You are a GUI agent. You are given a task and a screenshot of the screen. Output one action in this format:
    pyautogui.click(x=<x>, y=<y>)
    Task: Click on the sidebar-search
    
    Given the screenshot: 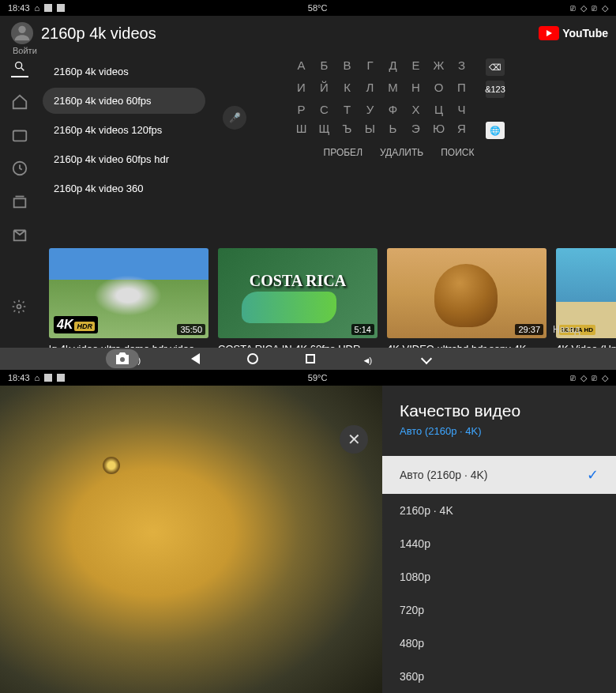 What is the action you would take?
    pyautogui.click(x=20, y=69)
    